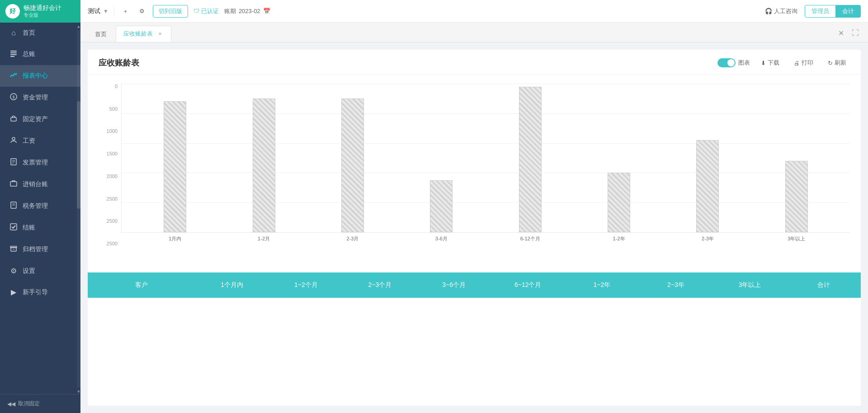 This screenshot has width=868, height=413. I want to click on tab-close-icon: ×, so click(160, 34).